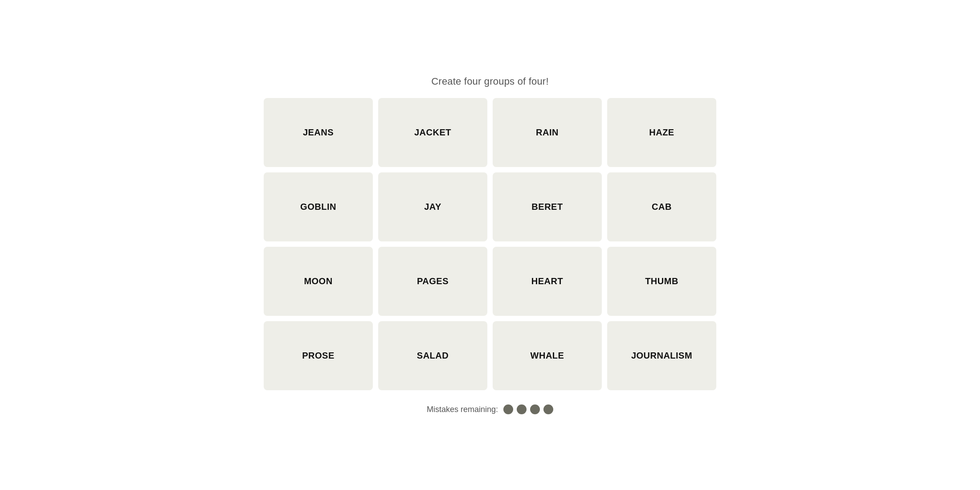 Image resolution: width=980 pixels, height=490 pixels. What do you see at coordinates (547, 207) in the screenshot?
I see `tile-beret: BERET` at bounding box center [547, 207].